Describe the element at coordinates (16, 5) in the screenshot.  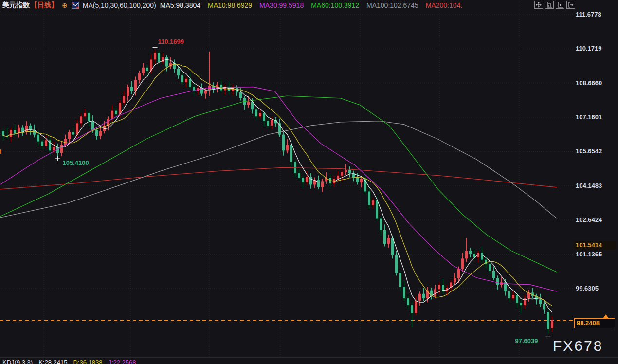
I see `symbol-title: 美元指数` at that location.